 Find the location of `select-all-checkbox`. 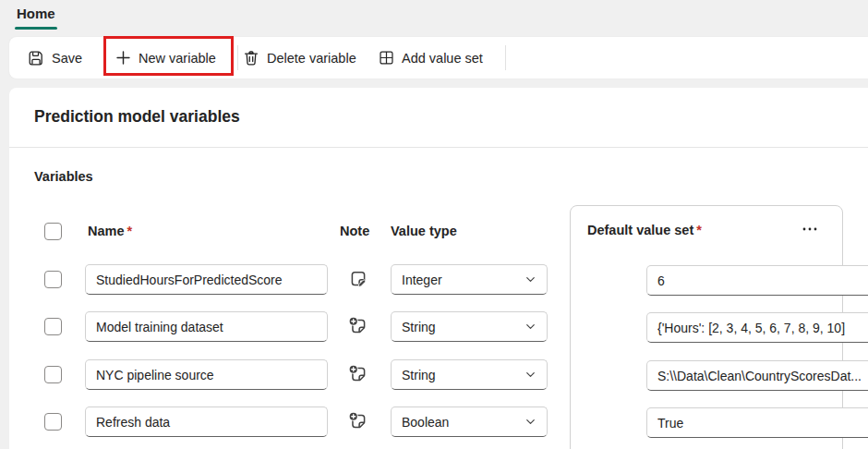

select-all-checkbox is located at coordinates (54, 231).